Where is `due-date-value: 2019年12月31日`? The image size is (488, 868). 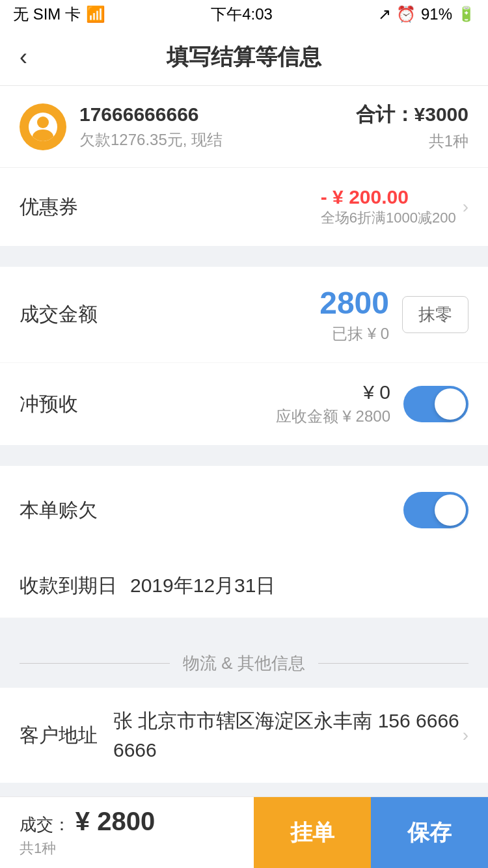 due-date-value: 2019年12月31日 is located at coordinates (203, 586).